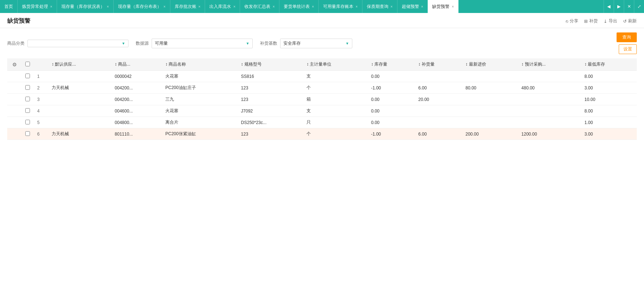 This screenshot has height=287, width=644. What do you see at coordinates (335, 111) in the screenshot?
I see `cell-unit: 支` at bounding box center [335, 111].